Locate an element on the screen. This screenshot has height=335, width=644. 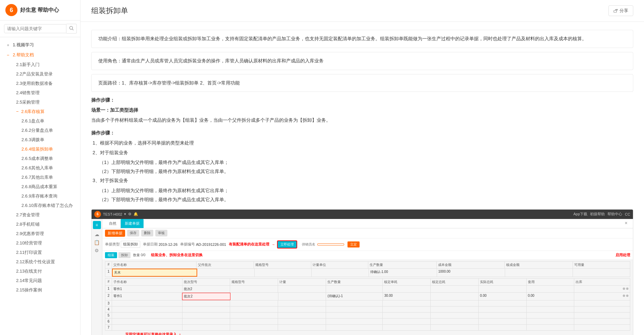
screenshot-panel-icon2: ☁ is located at coordinates (97, 234).